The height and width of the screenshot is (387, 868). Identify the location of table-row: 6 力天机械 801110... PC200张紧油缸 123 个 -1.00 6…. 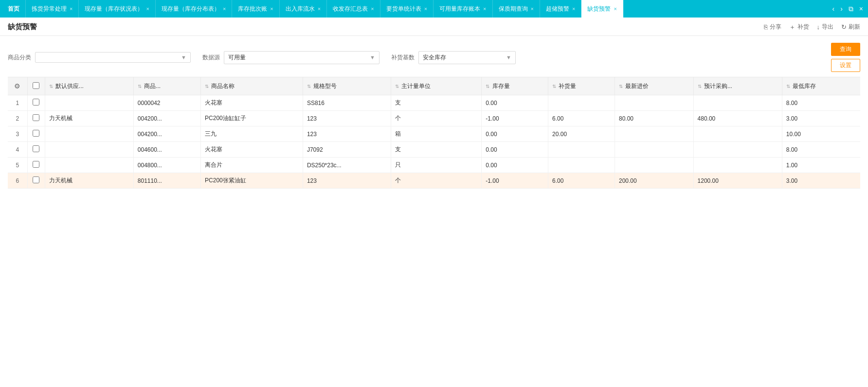
(434, 181).